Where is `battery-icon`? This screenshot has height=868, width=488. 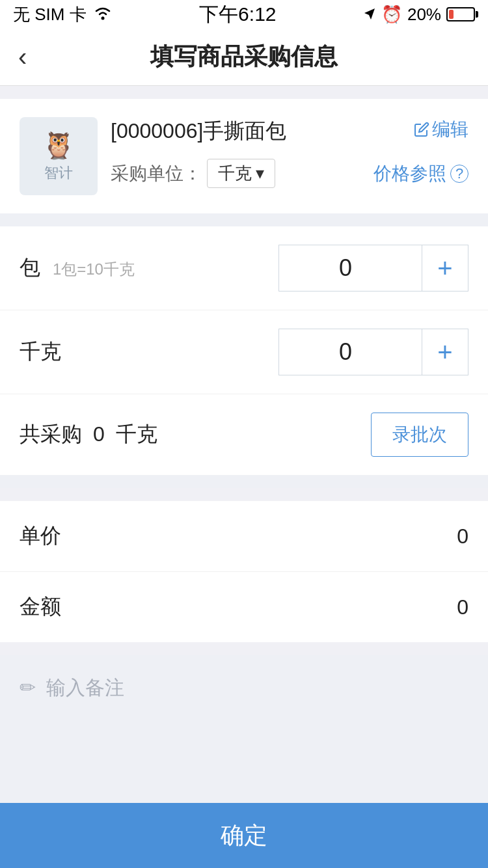
battery-icon is located at coordinates (461, 14).